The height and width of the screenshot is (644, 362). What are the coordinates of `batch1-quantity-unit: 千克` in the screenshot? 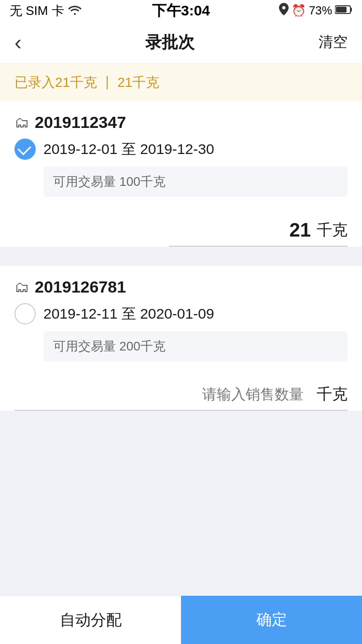 It's located at (332, 230).